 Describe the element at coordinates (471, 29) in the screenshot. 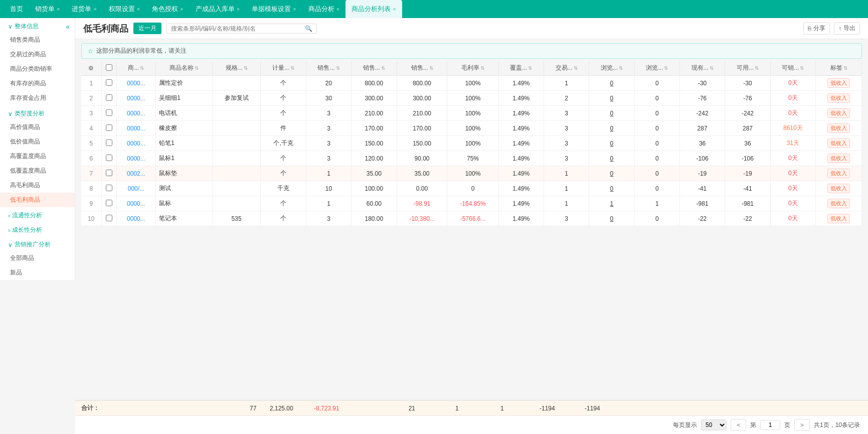

I see `page-header: 低毛利商品 近一月 🔍 ⎘ 分享 ↑ 导出` at that location.